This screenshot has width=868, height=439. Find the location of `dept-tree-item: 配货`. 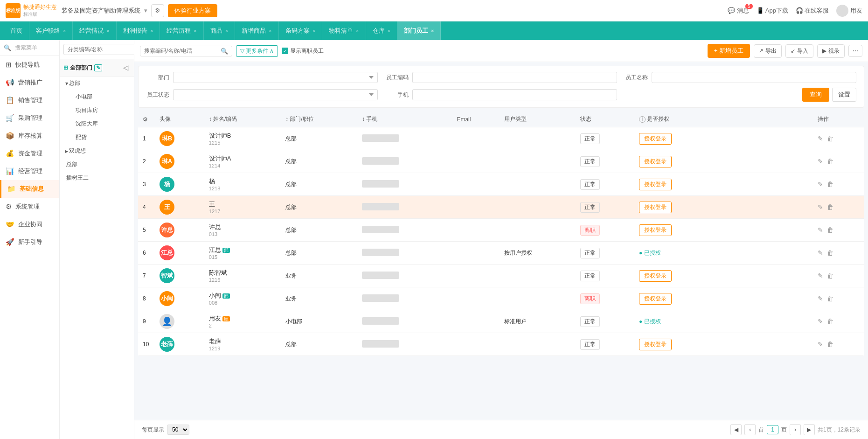

dept-tree-item: 配货 is located at coordinates (97, 137).